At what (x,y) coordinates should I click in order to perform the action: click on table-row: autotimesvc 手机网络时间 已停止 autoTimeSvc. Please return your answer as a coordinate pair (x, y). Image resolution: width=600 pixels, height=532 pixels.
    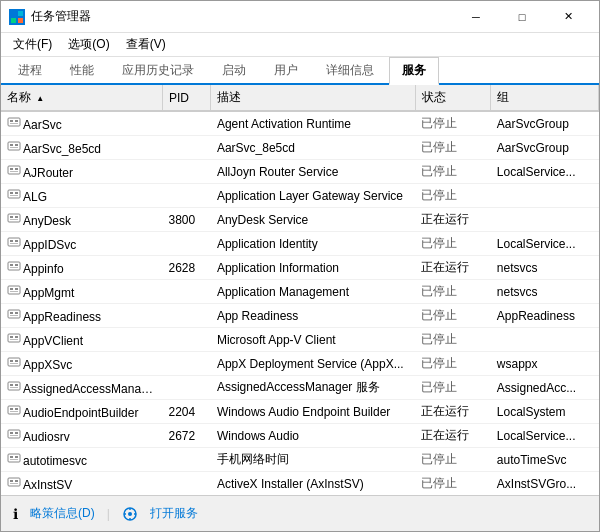
    Looking at the image, I should click on (300, 460).